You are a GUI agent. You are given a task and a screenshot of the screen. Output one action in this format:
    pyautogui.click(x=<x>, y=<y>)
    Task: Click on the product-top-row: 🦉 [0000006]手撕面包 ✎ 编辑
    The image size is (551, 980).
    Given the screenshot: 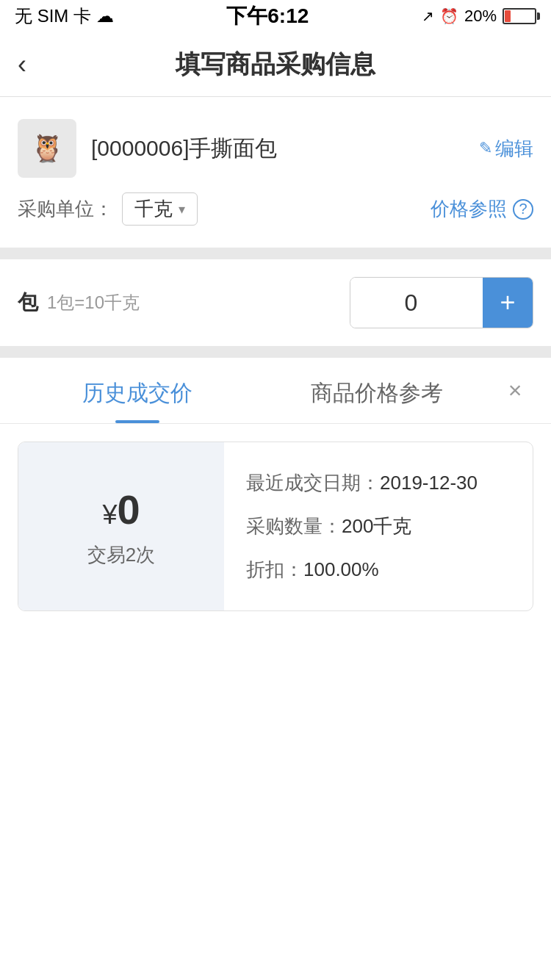 What is the action you would take?
    pyautogui.click(x=276, y=148)
    